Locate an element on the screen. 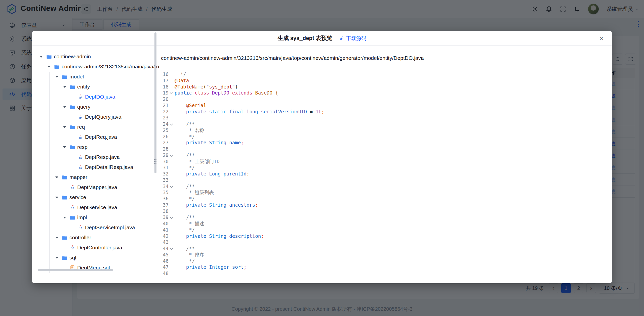 The width and height of the screenshot is (644, 316). code-token: ) is located at coordinates (236, 87).